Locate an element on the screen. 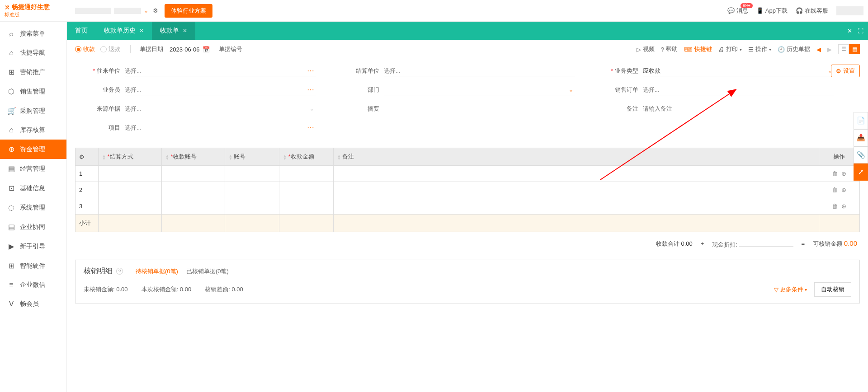 This screenshot has width=868, height=392. auto-writeoff-button: 自动核销 is located at coordinates (833, 289).